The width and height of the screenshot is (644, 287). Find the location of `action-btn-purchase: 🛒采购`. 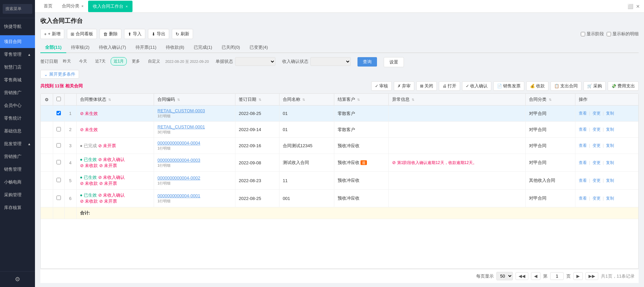

action-btn-purchase: 🛒采购 is located at coordinates (595, 86).